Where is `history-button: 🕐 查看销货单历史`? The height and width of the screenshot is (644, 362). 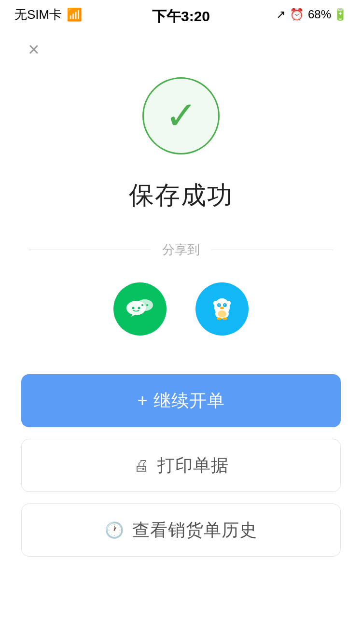 history-button: 🕐 查看销货单历史 is located at coordinates (181, 530).